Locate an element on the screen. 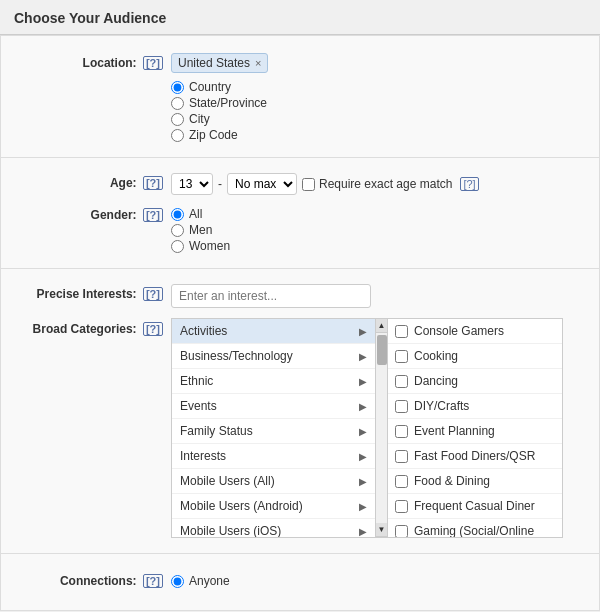  gender-all-label: All is located at coordinates (196, 214).